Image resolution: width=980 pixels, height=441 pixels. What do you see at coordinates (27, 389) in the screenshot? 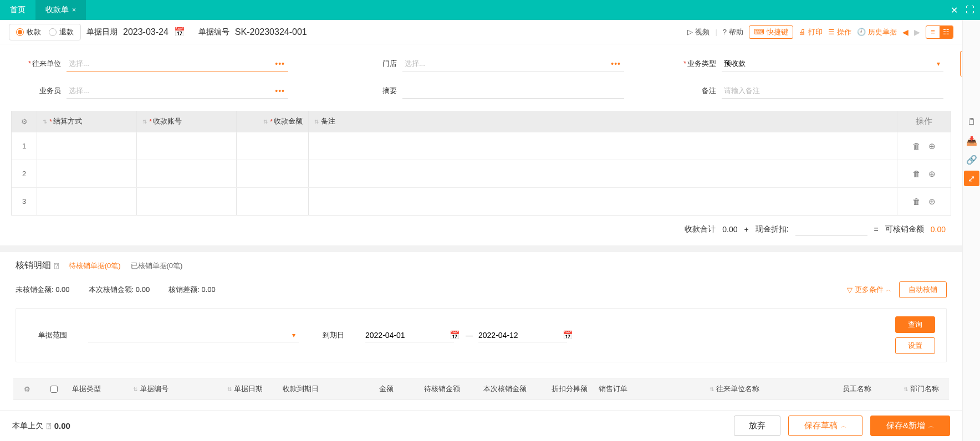
I see `grid2-gear-icon: ⚙` at bounding box center [27, 389].